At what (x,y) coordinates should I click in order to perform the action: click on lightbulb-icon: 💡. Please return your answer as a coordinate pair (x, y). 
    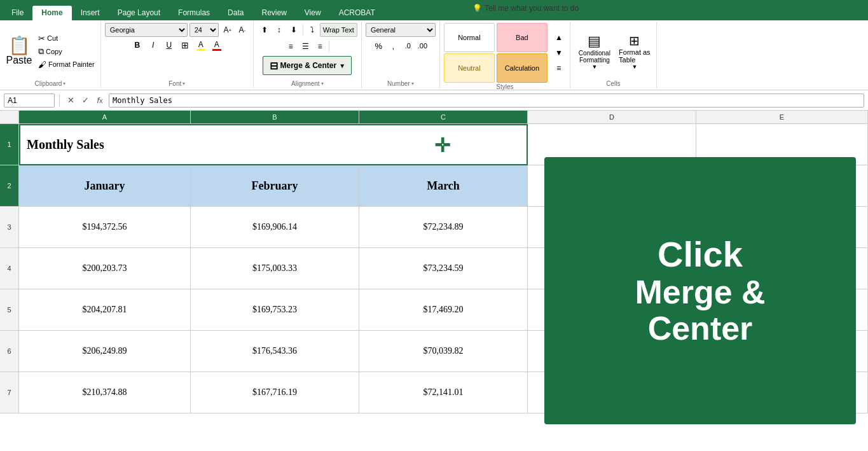
    Looking at the image, I should click on (477, 8).